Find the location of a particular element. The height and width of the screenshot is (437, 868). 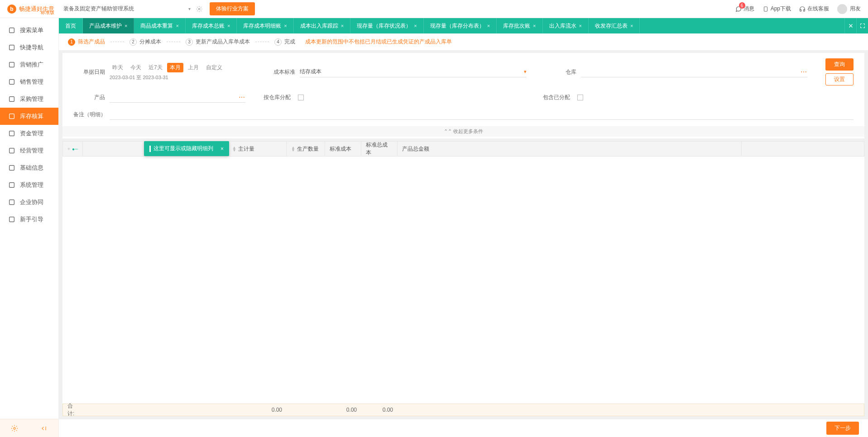

date-preset-2: 近7天 is located at coordinates (156, 68).